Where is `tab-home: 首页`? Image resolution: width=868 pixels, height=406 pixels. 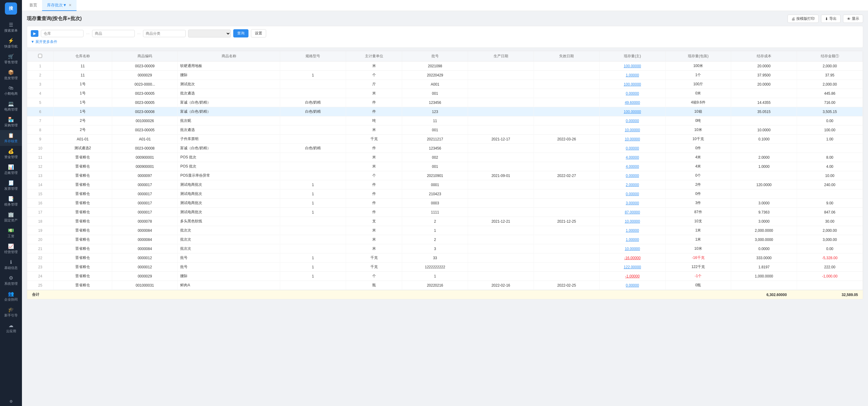 tab-home: 首页 is located at coordinates (33, 5).